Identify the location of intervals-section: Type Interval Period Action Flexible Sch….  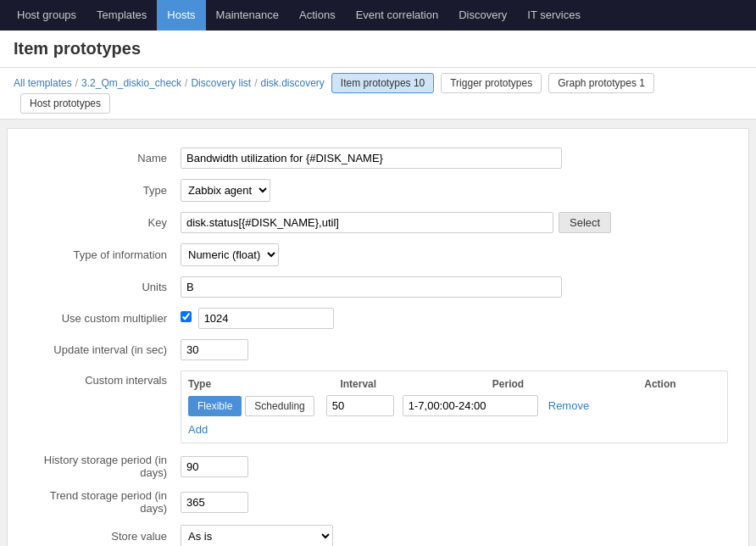
(454, 407).